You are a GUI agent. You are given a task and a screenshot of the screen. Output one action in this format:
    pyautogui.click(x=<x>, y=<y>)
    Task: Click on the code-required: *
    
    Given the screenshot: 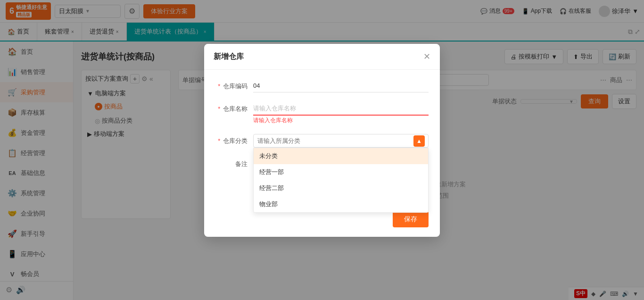 What is the action you would take?
    pyautogui.click(x=219, y=86)
    